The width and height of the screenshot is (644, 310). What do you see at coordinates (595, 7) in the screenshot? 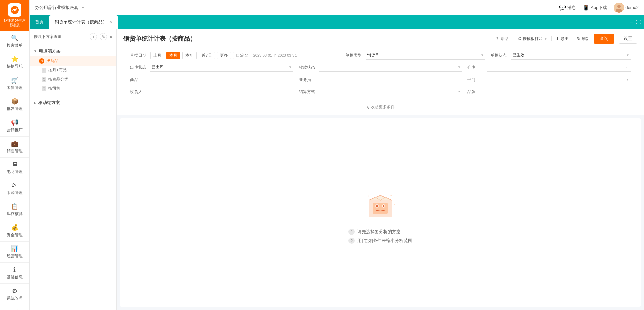
I see `app-download-btn: 📱 App下载` at bounding box center [595, 7].